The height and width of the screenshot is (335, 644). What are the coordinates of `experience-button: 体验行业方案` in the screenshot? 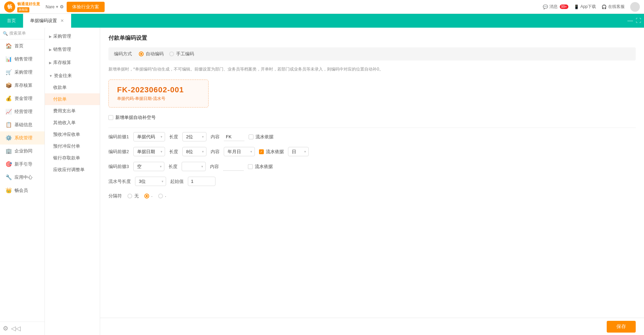 It's located at (86, 7).